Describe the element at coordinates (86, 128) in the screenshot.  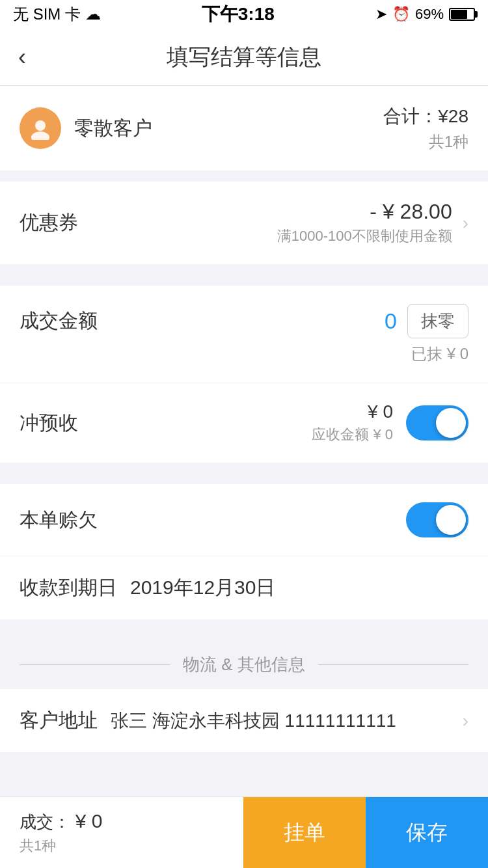
I see `customer-left: 零散客户` at that location.